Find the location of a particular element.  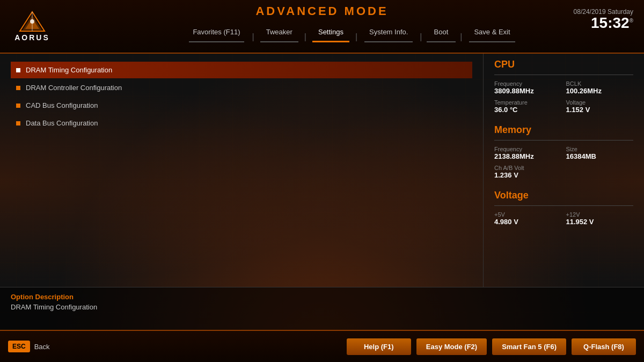

menu-item-dram-controller: DRAM Controller Configuration is located at coordinates (241, 88).